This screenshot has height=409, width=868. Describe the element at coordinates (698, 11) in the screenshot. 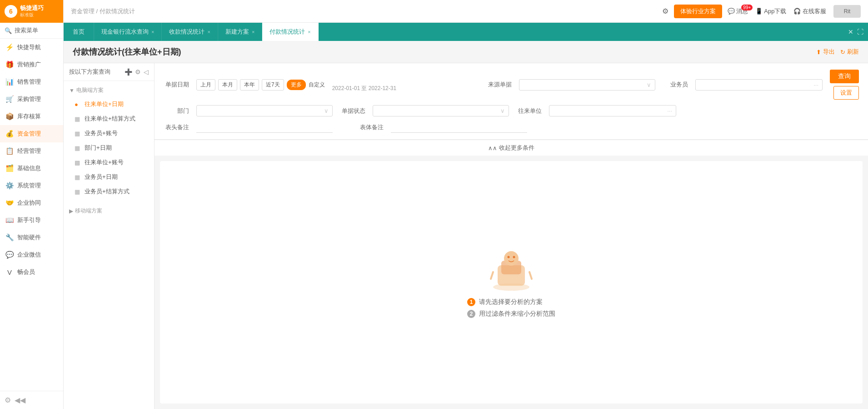

I see `trial-button: 体验行业方案` at that location.